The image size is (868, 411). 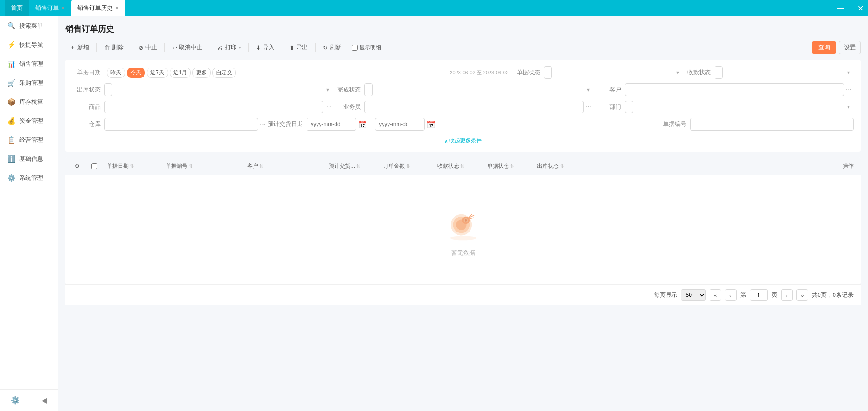 What do you see at coordinates (29, 102) in the screenshot?
I see `sidebar-item-inventory: 📦 库存核算` at bounding box center [29, 102].